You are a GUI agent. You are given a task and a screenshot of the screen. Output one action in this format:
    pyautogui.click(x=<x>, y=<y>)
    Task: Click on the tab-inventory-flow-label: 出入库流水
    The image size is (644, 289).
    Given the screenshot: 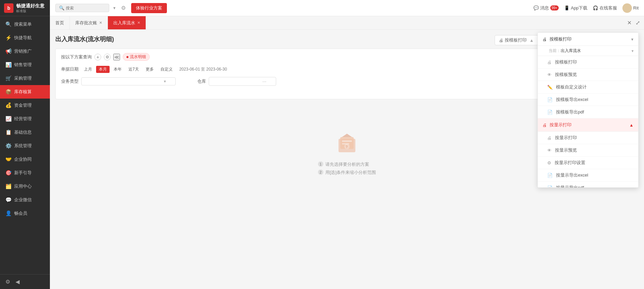 What is the action you would take?
    pyautogui.click(x=124, y=23)
    